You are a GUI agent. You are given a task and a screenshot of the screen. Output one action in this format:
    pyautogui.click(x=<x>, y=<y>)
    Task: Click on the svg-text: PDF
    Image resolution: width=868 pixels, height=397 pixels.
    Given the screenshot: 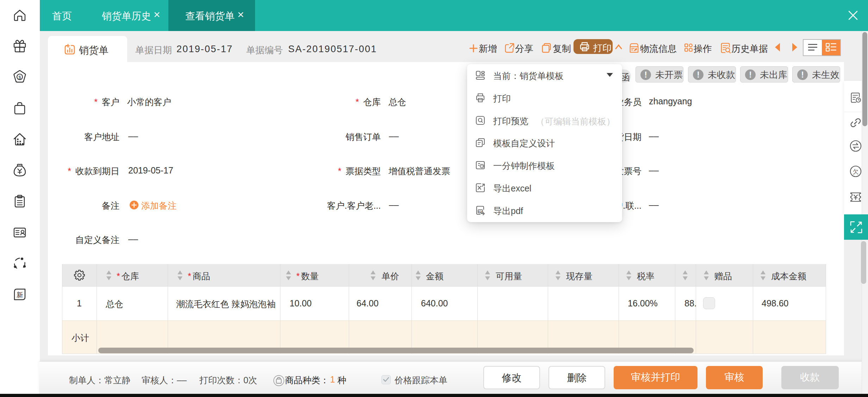 What is the action you would take?
    pyautogui.click(x=480, y=212)
    